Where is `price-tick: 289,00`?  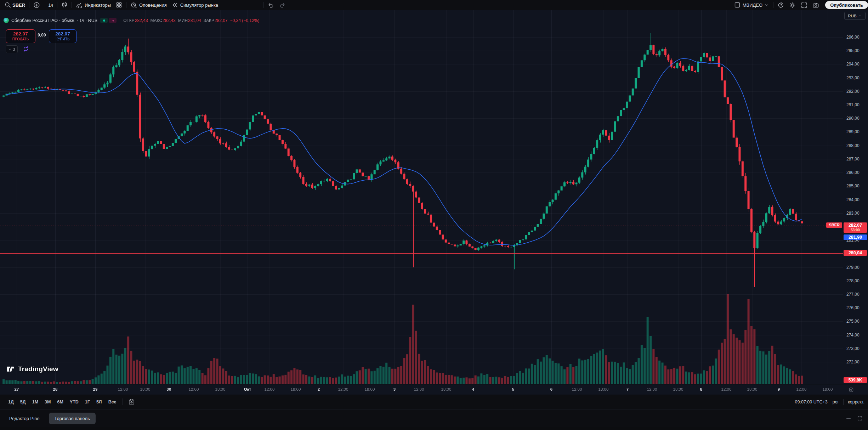 price-tick: 289,00 is located at coordinates (853, 132).